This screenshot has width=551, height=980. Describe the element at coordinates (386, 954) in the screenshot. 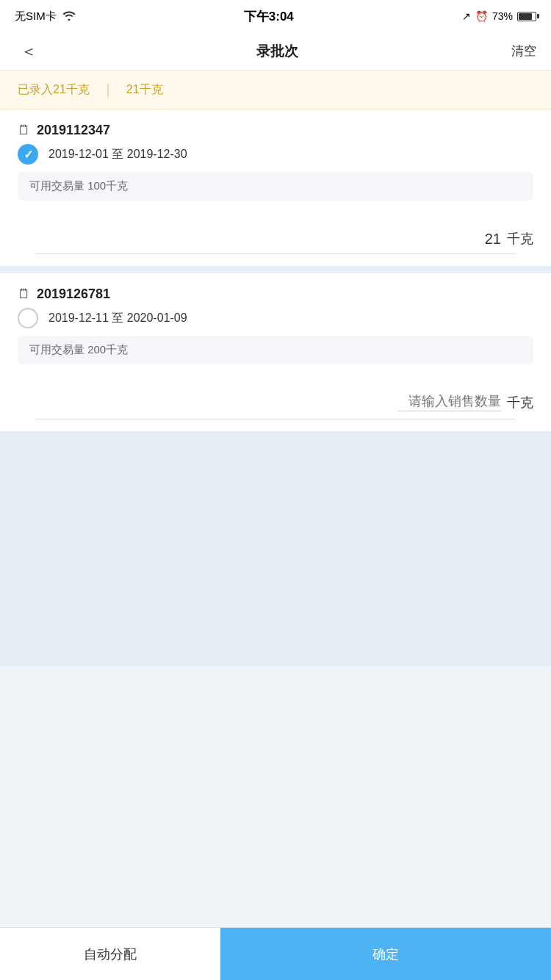

I see `confirm-button: 确定` at that location.